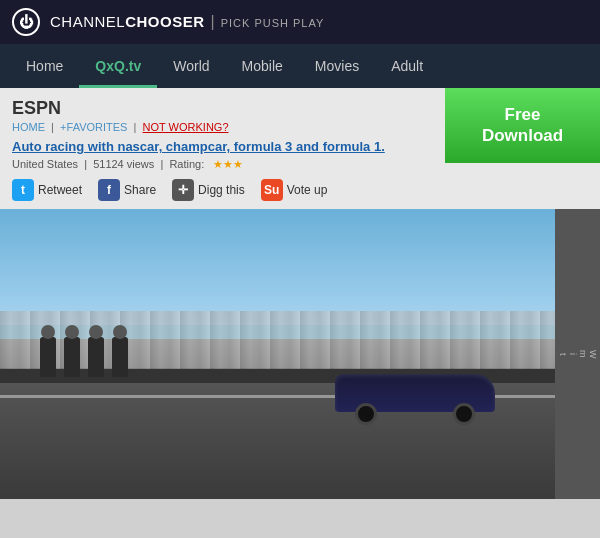 The width and height of the screenshot is (600, 538). Describe the element at coordinates (522, 126) in the screenshot. I see `free-download-button: Free Download` at that location.